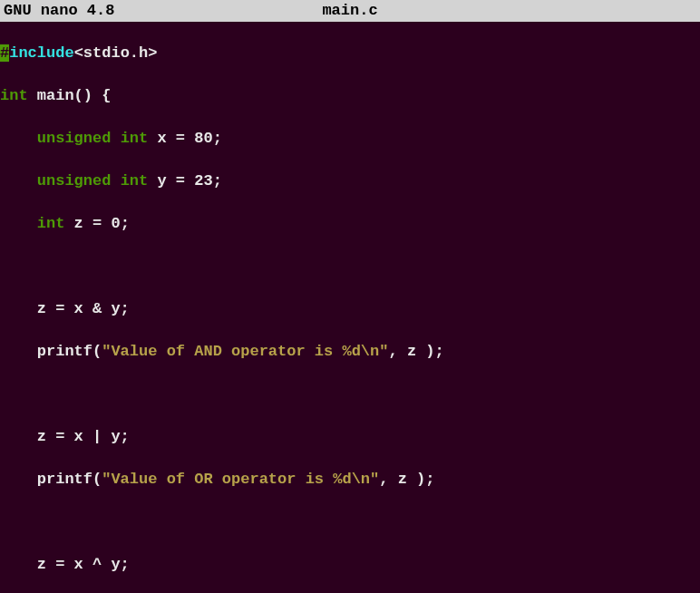 The height and width of the screenshot is (593, 700). Describe the element at coordinates (350, 11) in the screenshot. I see `filename: main.c` at that location.